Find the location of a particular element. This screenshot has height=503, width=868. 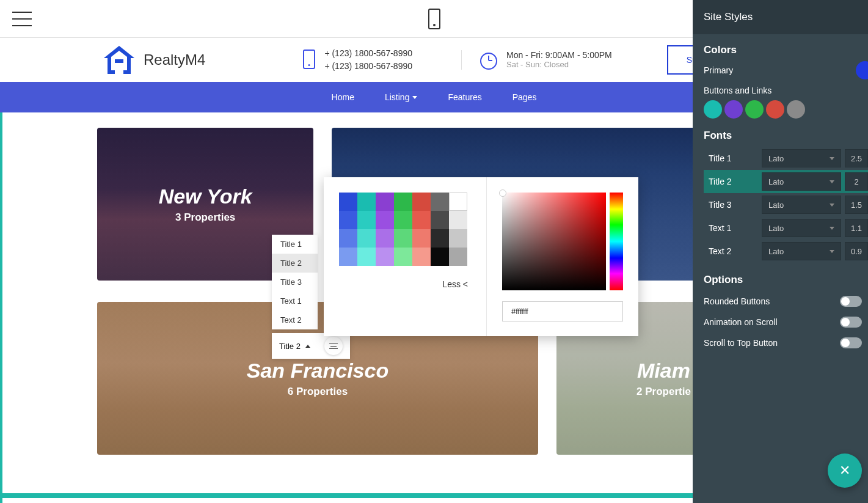

font-row-label: Title 2 is located at coordinates (735, 182).